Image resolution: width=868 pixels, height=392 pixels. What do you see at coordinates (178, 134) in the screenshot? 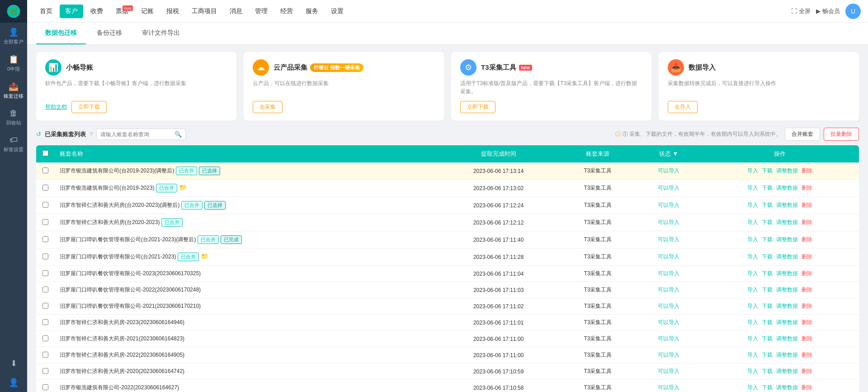
I see `search-icon: 🔍` at bounding box center [178, 134].